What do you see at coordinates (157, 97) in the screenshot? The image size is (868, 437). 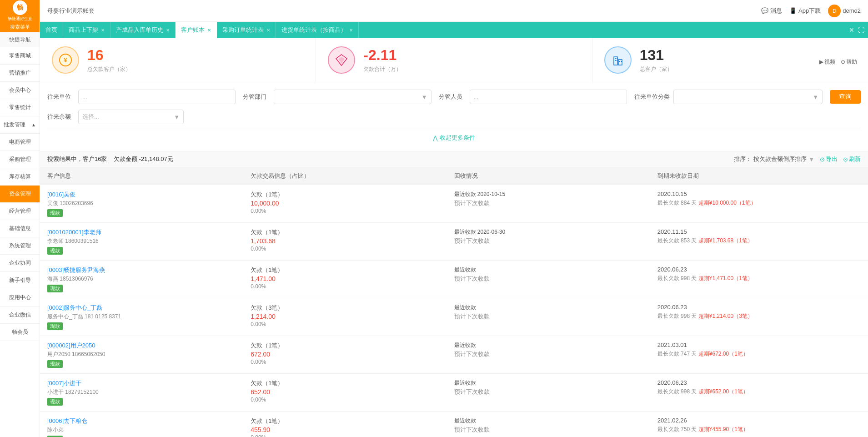 I see `source-unit-input: ...` at bounding box center [157, 97].